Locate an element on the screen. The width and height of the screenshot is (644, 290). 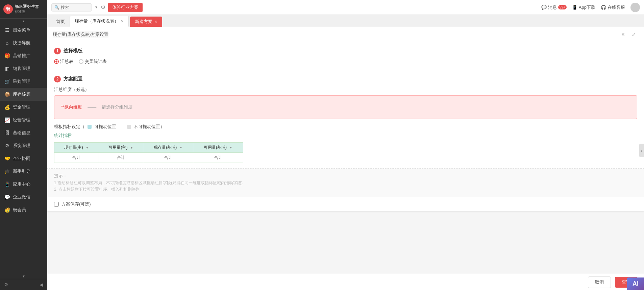
search-menu-icon: ☰ is located at coordinates (7, 30).